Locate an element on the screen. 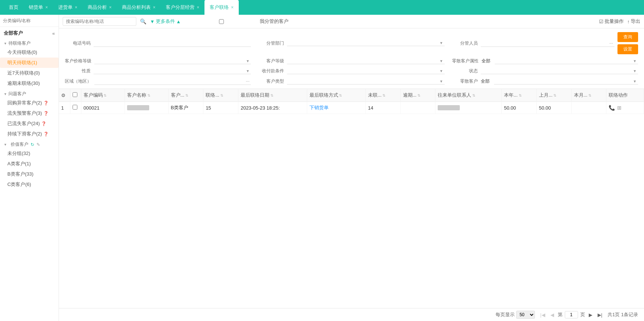 The height and width of the screenshot is (321, 644). sidebar-item-tomorrow-contact: 明天待联络(1) is located at coordinates (29, 63).